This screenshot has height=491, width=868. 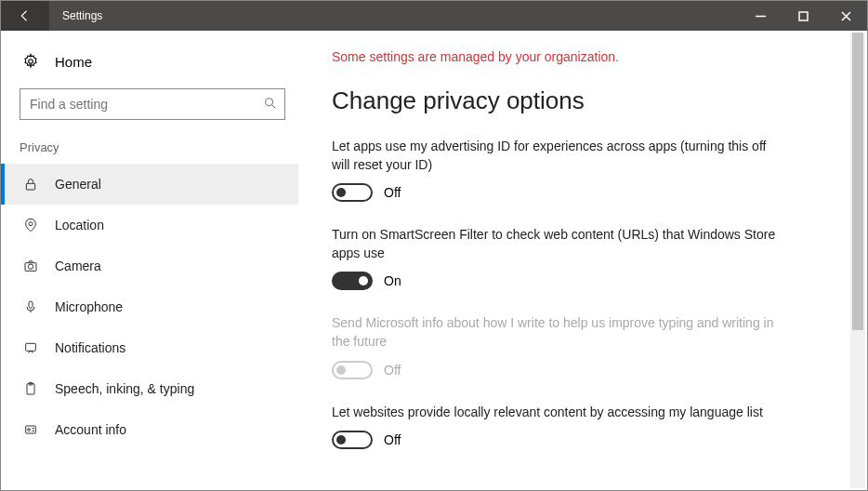 What do you see at coordinates (89, 307) in the screenshot?
I see `sidebar-item-label: Microphone` at bounding box center [89, 307].